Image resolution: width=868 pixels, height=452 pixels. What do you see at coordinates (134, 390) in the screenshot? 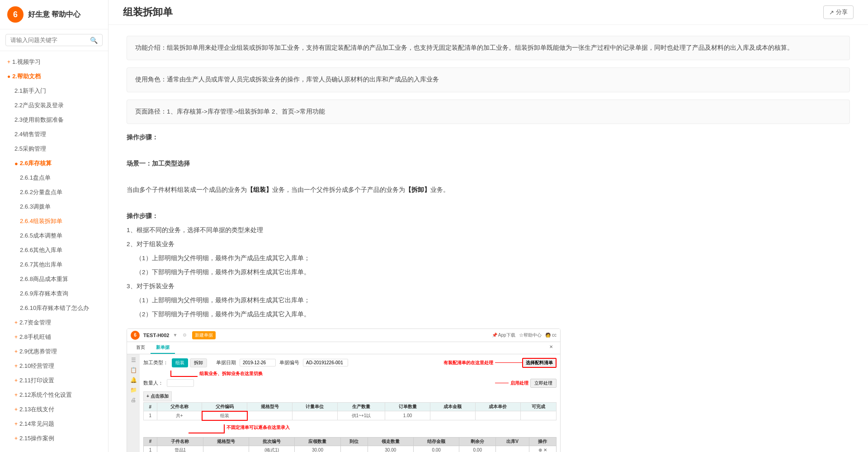
I see `ss-icon4: 📁` at bounding box center [134, 390].